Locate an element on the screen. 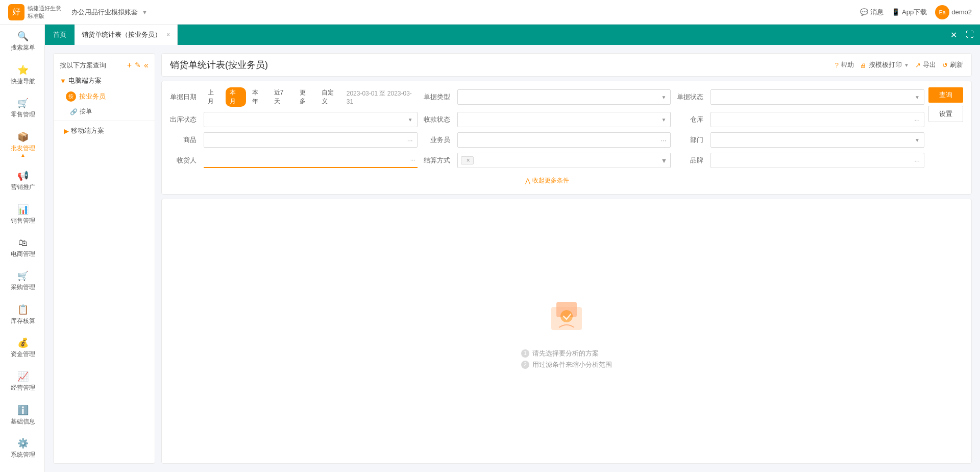 This screenshot has width=980, height=472. brand-label: 品牌 is located at coordinates (692, 160).